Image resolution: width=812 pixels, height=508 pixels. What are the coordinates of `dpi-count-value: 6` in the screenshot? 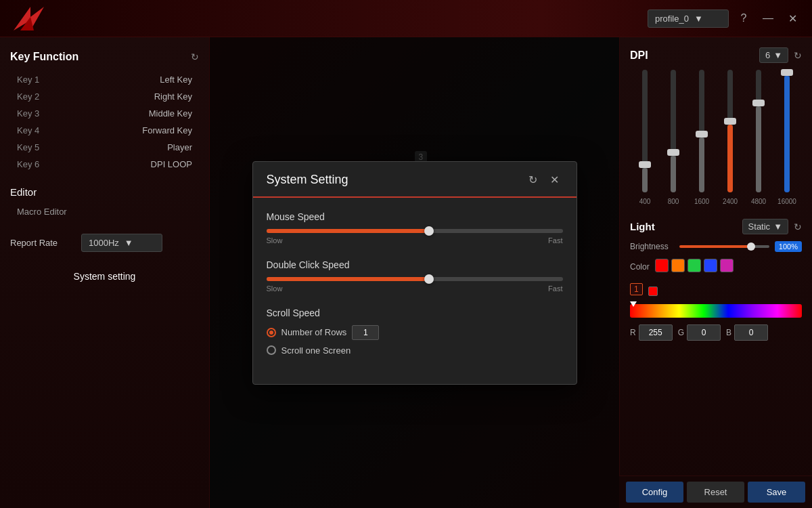 It's located at (767, 56).